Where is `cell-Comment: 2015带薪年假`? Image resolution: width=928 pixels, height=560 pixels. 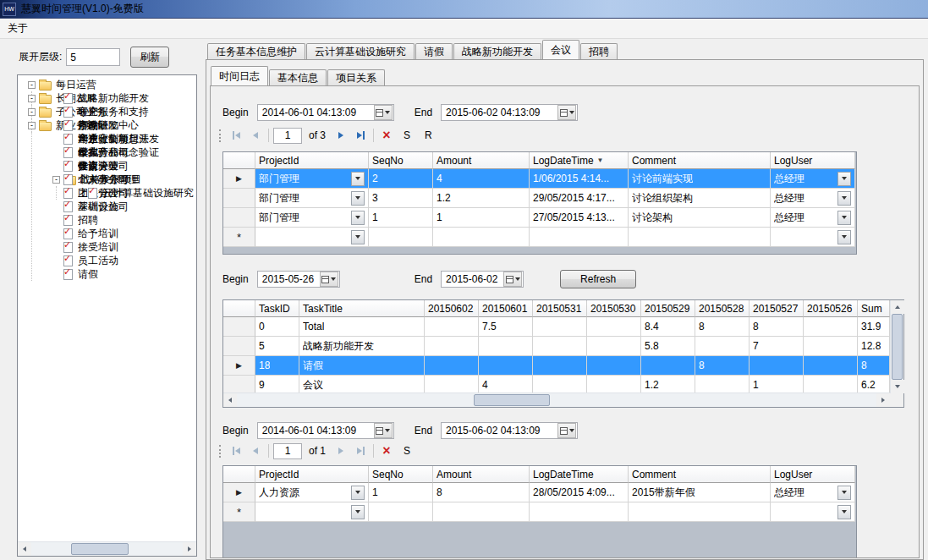 cell-Comment: 2015带薪年假 is located at coordinates (700, 492).